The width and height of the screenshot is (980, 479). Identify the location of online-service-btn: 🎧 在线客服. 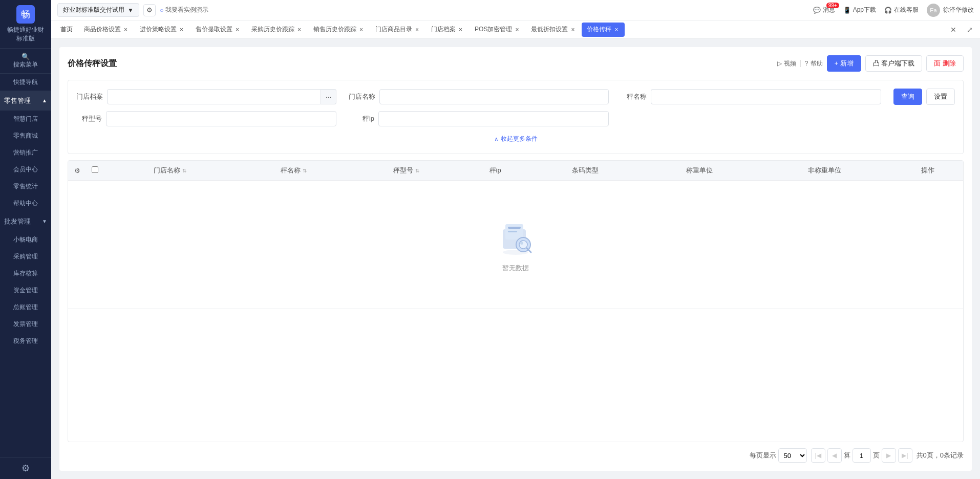
(901, 10).